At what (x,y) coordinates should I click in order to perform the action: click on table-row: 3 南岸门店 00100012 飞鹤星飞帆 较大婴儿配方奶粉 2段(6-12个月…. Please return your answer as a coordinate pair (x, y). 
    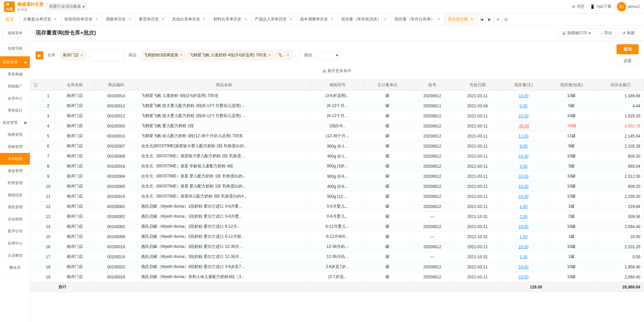
    Looking at the image, I should click on (337, 116).